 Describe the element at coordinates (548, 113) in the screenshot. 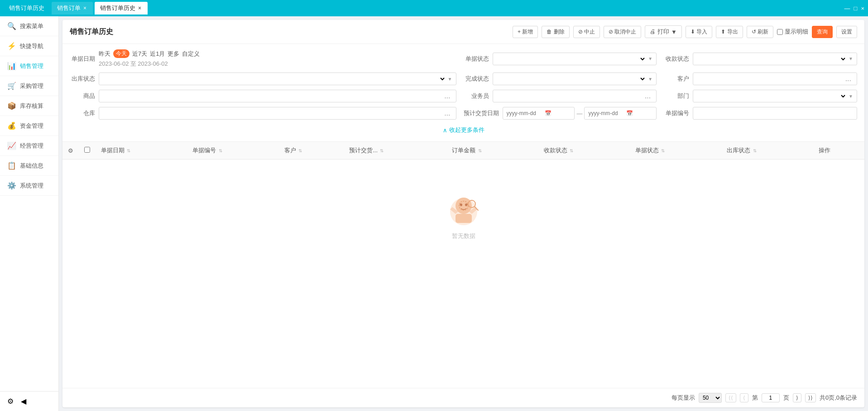

I see `delivery-date-start-cal-icon: 📅` at that location.